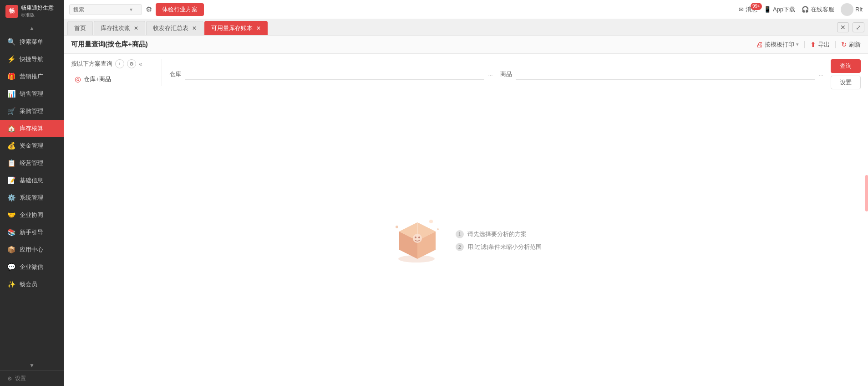  I want to click on sidebar-label-newbie: 新手引导, so click(31, 232).